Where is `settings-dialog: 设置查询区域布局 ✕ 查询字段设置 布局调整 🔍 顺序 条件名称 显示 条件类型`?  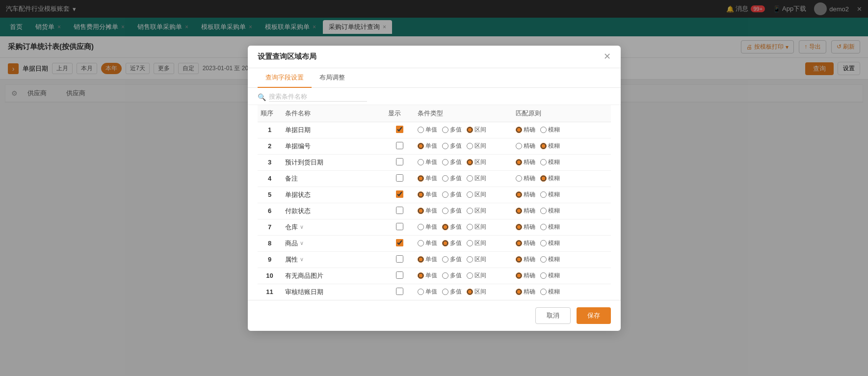 settings-dialog: 设置查询区域布局 ✕ 查询字段设置 布局调整 🔍 顺序 条件名称 显示 条件类型 is located at coordinates (434, 77).